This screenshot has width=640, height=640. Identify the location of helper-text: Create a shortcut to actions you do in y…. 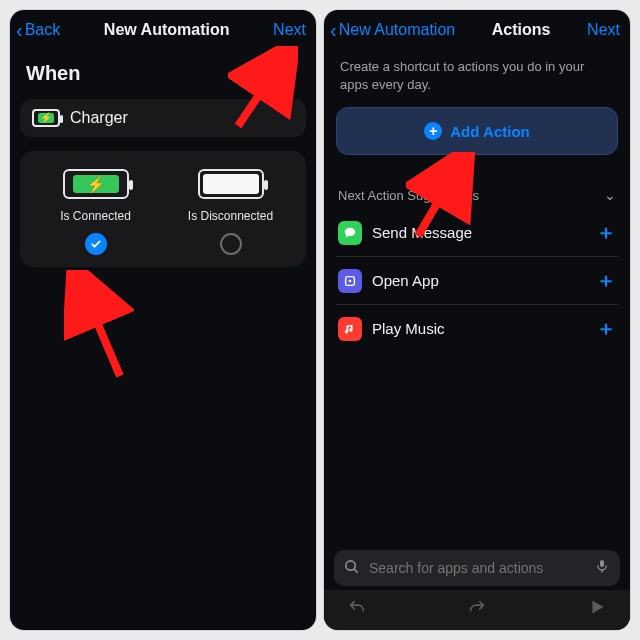
(477, 76).